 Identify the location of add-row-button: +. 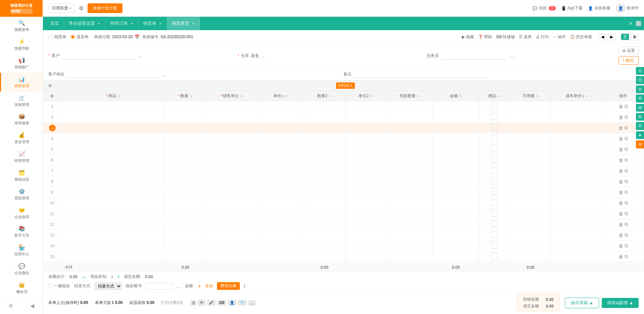
(52, 128).